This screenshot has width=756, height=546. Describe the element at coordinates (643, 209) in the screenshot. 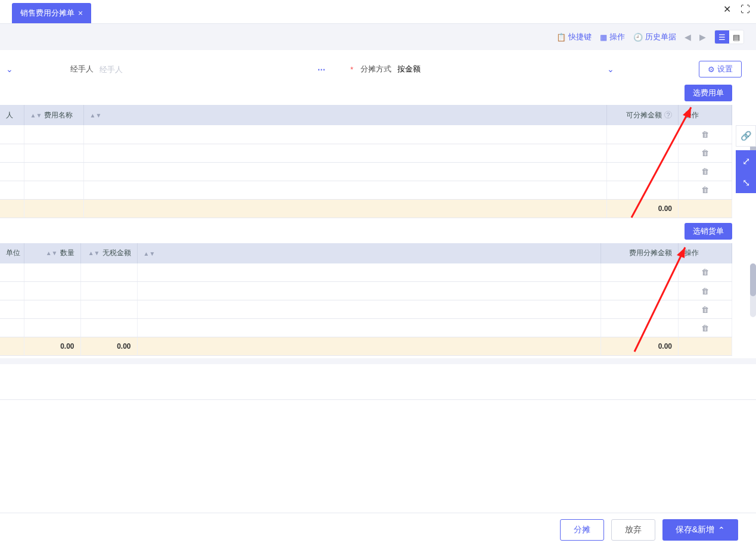

I see `summary-alloc-amount: 0.00` at that location.